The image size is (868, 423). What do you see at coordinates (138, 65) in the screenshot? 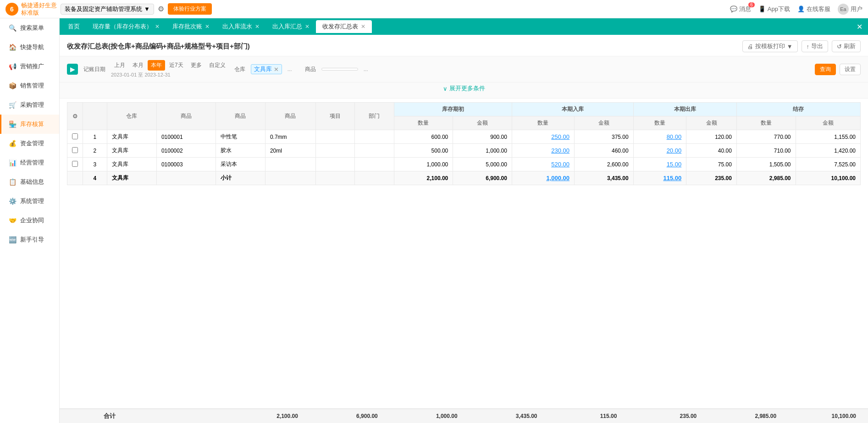
I see `date-btn-this-month: 本月` at bounding box center [138, 65].